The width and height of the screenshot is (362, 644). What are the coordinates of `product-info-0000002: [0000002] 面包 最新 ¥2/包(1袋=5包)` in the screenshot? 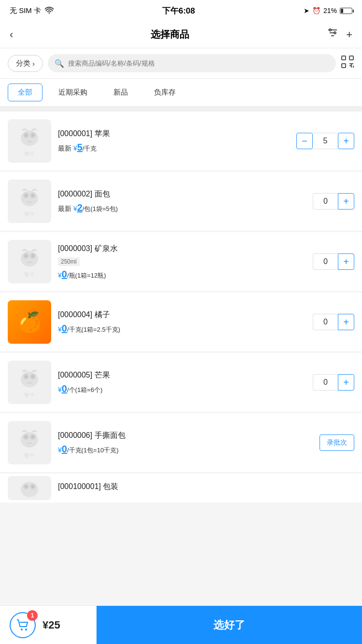 It's located at (182, 201).